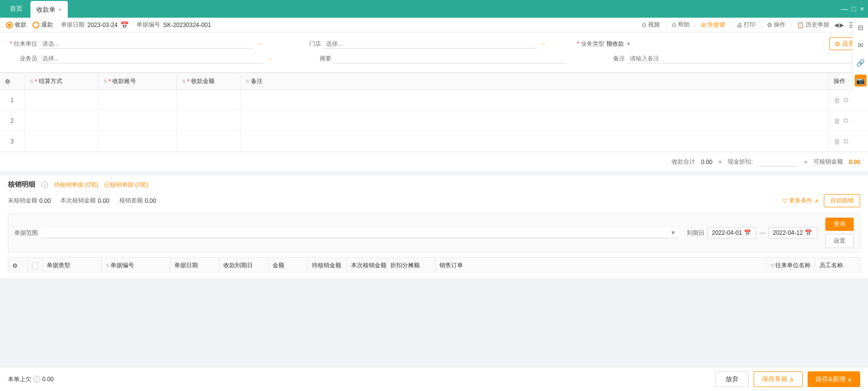 Image resolution: width=868 pixels, height=391 pixels. Describe the element at coordinates (842, 200) in the screenshot. I see `auto-writeoff-btn: 自动核销` at that location.